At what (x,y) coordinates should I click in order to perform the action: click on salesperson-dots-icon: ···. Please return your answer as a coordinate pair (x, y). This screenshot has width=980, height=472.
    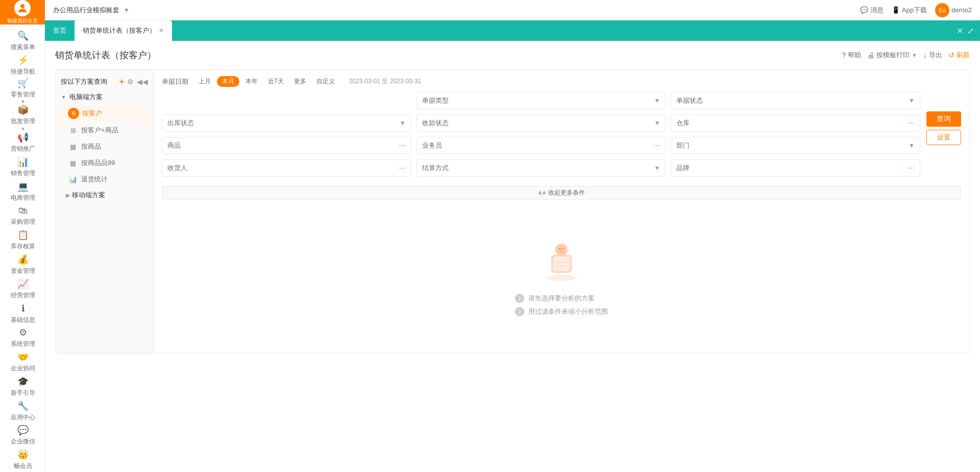
    Looking at the image, I should click on (656, 146).